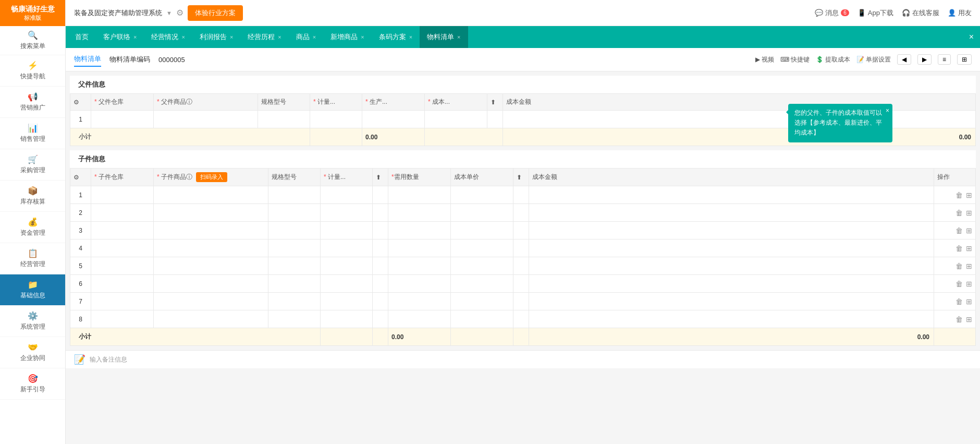 The image size is (980, 444). Describe the element at coordinates (972, 37) in the screenshot. I see `close-all-tabs-btn: ×` at that location.